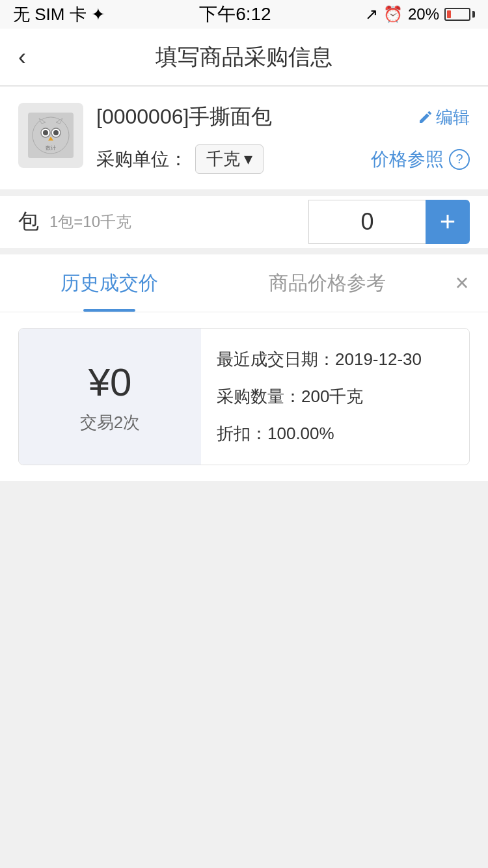  I want to click on purchase-unit-label: 采购单位：, so click(142, 159).